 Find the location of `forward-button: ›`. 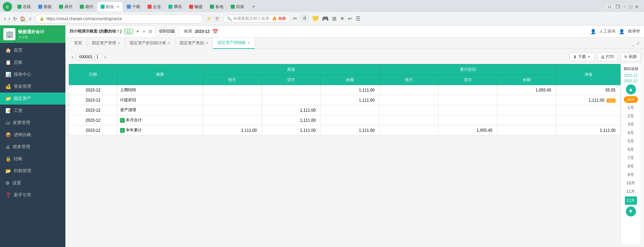

forward-button: › is located at coordinates (9, 19).